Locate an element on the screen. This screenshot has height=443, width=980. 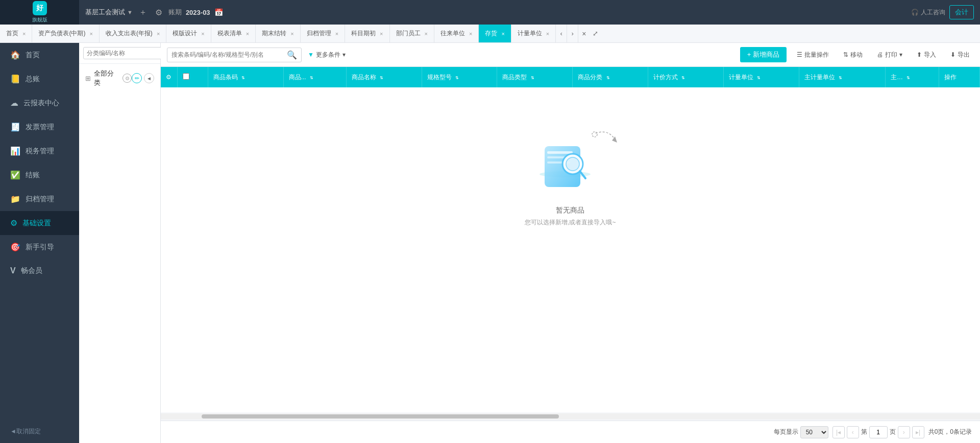
tab-tax-list: 税表清单 × is located at coordinates (234, 34).